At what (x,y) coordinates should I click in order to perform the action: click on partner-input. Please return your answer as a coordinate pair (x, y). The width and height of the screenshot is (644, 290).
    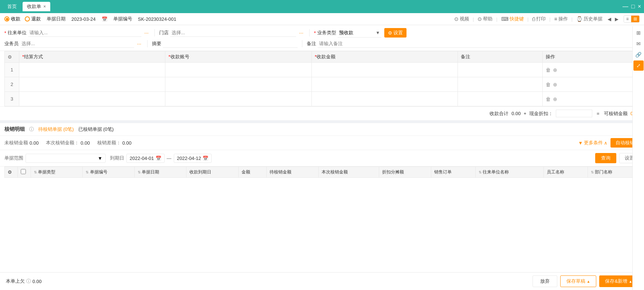
    Looking at the image, I should click on (85, 33).